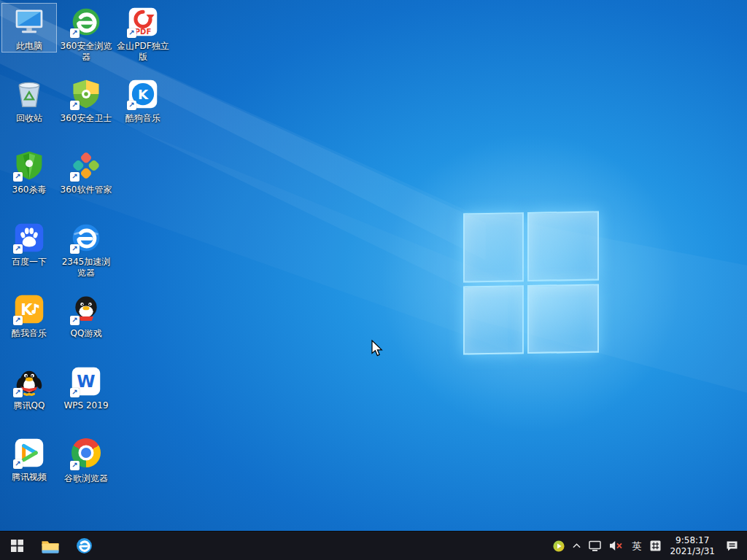  Describe the element at coordinates (86, 268) in the screenshot. I see `desktop-icon-label: 2345加速浏览器` at that location.